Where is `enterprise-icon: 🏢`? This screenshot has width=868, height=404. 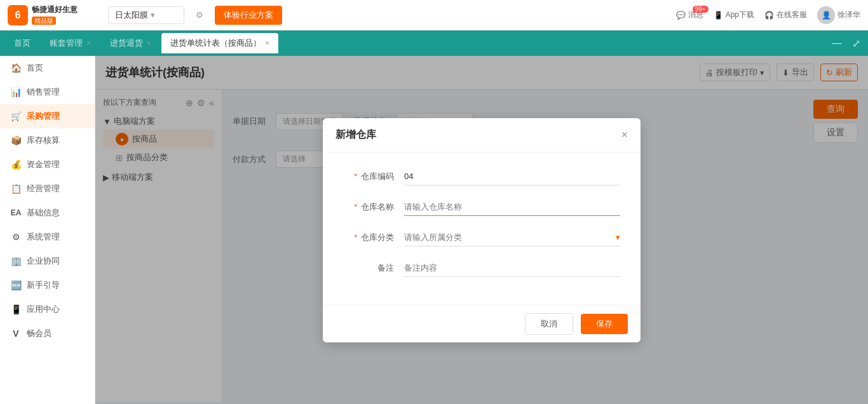
enterprise-icon: 🏢 is located at coordinates (16, 261).